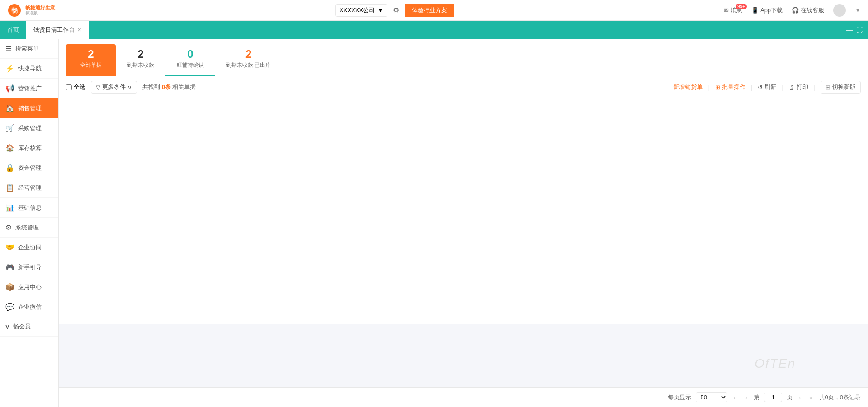 The height and width of the screenshot is (407, 868). What do you see at coordinates (841, 87) in the screenshot?
I see `switch-version-button: ⊞ 切换新版` at bounding box center [841, 87].